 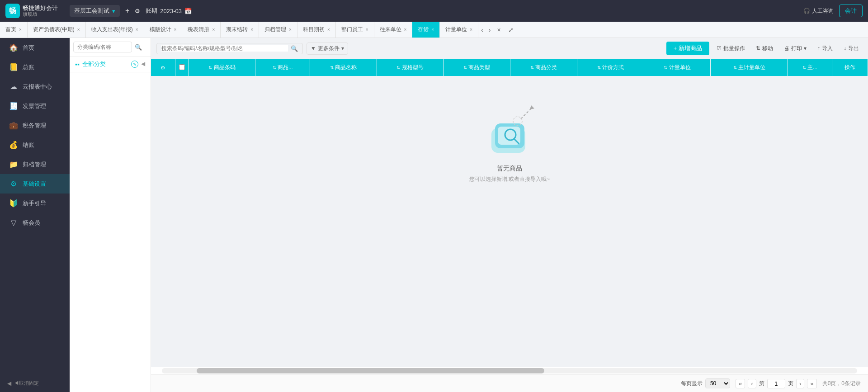 I want to click on category-header: ▪▪ 全部分类 ✎ ◀, so click(x=110, y=64).